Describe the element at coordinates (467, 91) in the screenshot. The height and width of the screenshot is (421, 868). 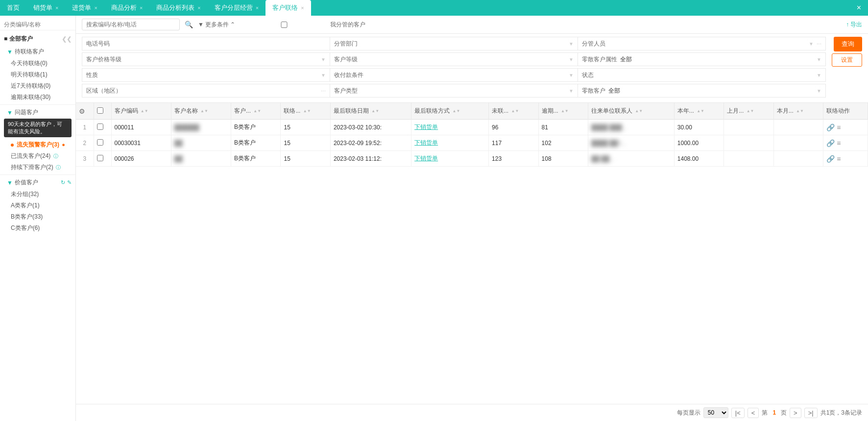
I see `customer-type-select: ▼` at that location.